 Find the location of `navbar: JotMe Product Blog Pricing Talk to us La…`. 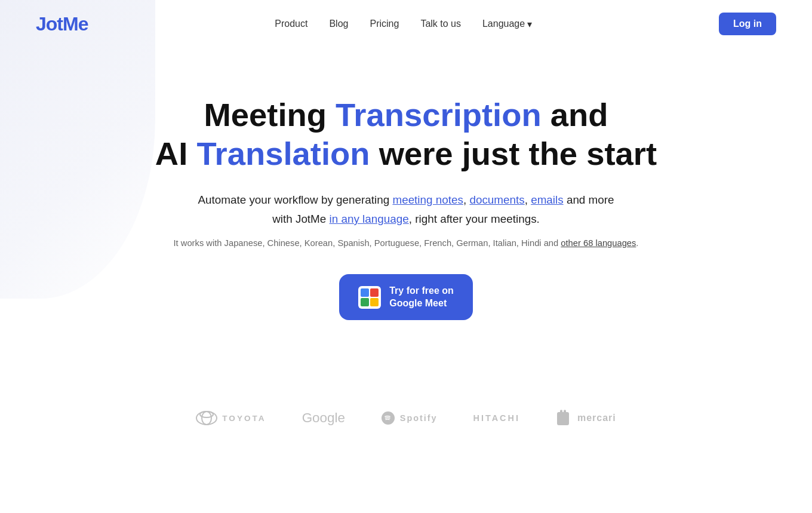

navbar: JotMe Product Blog Pricing Talk to us La… is located at coordinates (406, 24).